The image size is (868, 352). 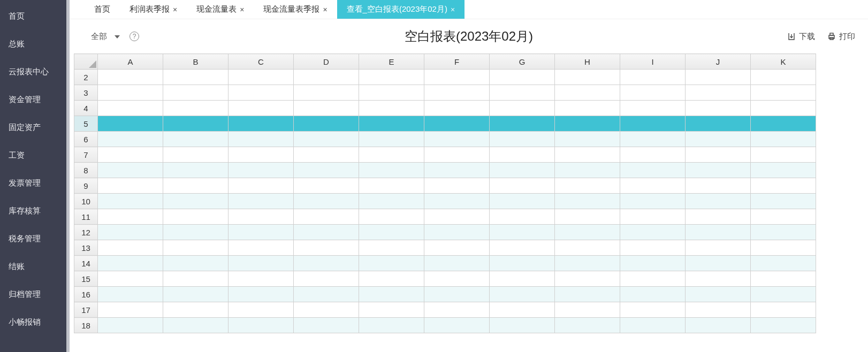 I want to click on tab-3: 现金流量表季报×, so click(x=295, y=10).